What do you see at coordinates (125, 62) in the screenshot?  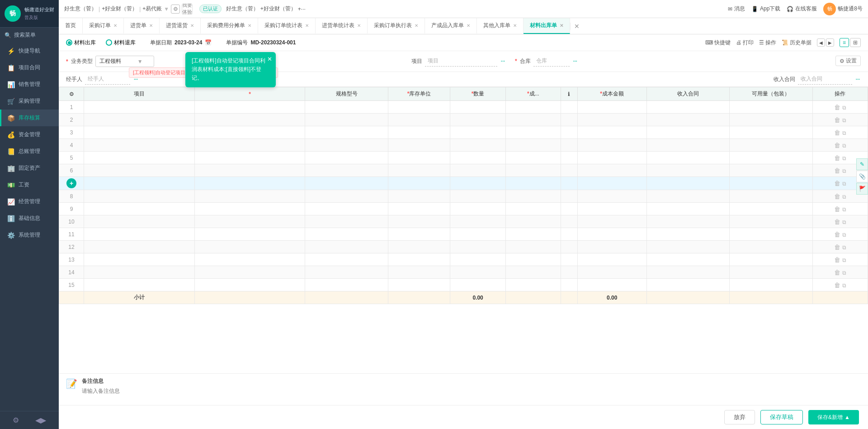 I see `biz-type-select: 工程领料 ▼` at bounding box center [125, 62].